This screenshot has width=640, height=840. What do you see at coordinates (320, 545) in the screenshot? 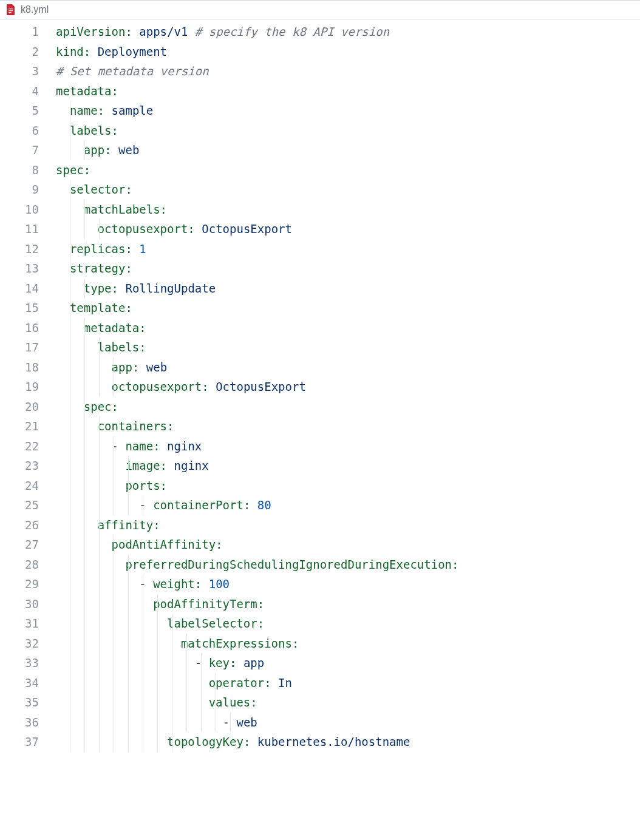
I see `code-line: 27 podAntiAffinity:` at bounding box center [320, 545].